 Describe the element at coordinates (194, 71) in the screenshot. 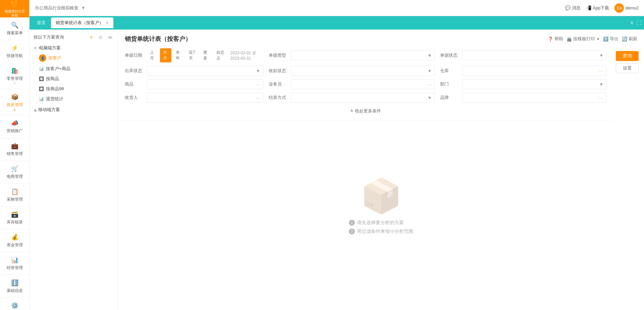

I see `filter-out-status-col: 出库状态 ▼` at that location.